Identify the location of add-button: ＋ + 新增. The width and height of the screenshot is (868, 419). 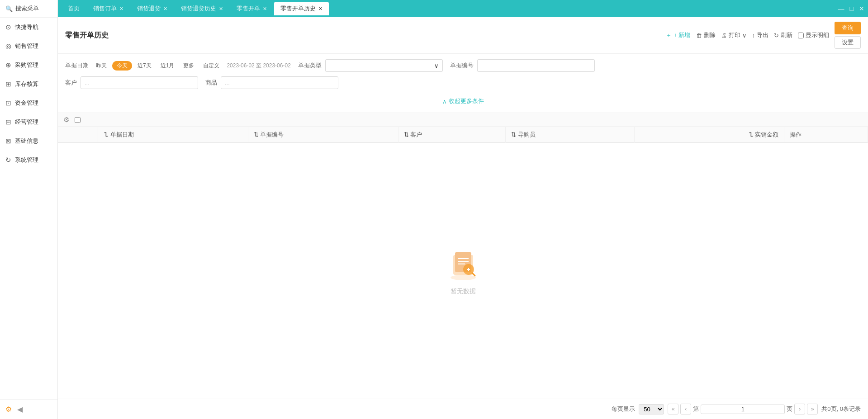
(678, 35).